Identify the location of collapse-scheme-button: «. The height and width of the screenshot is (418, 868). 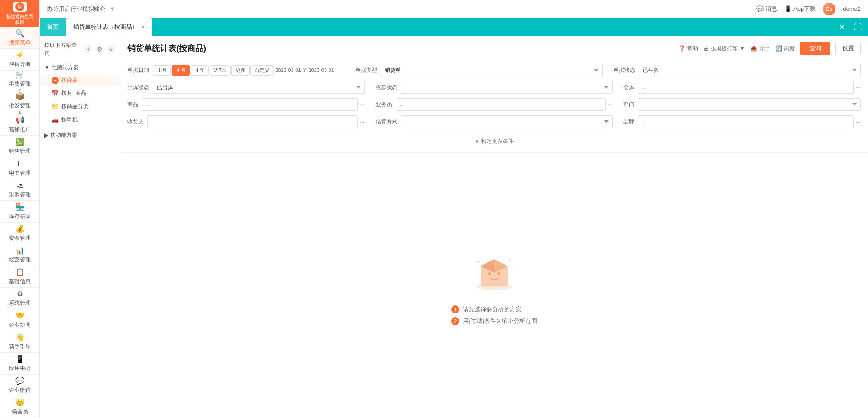
(111, 49).